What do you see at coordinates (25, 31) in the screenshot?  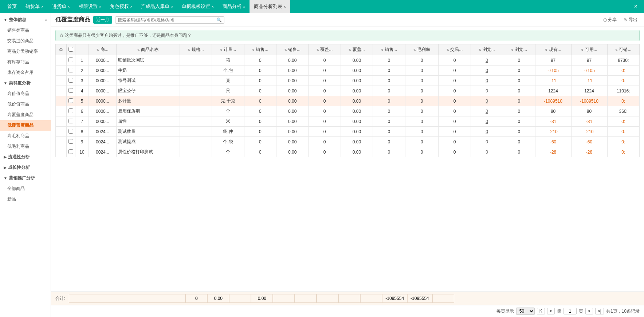 I see `sidebar-item-sales-goods: 销售类商品` at bounding box center [25, 31].